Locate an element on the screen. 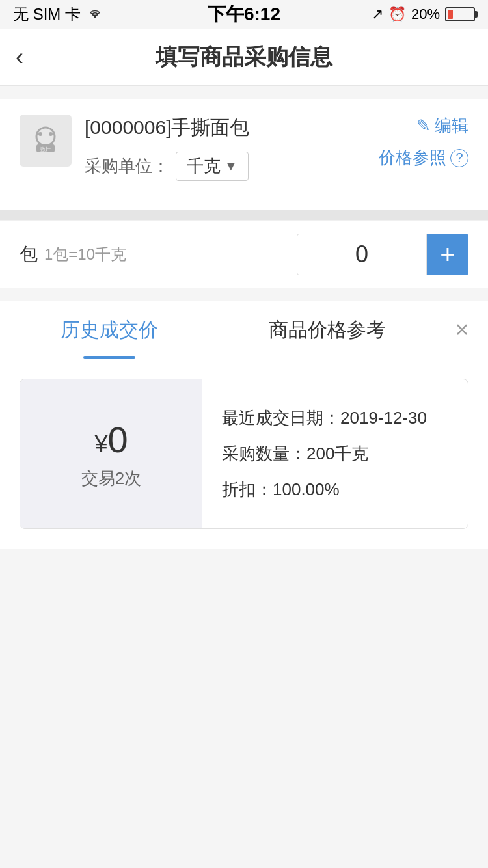 This screenshot has height=868, width=488. discount-value: 100.00% is located at coordinates (306, 489).